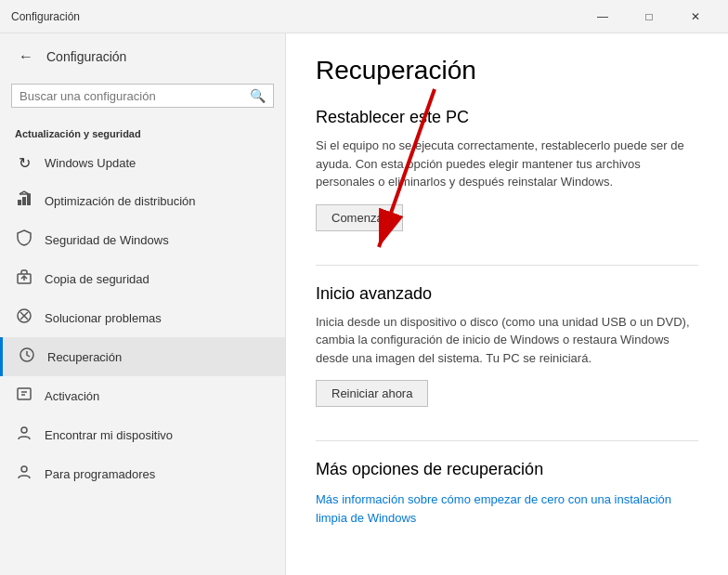  I want to click on minimize-button: —, so click(603, 17).